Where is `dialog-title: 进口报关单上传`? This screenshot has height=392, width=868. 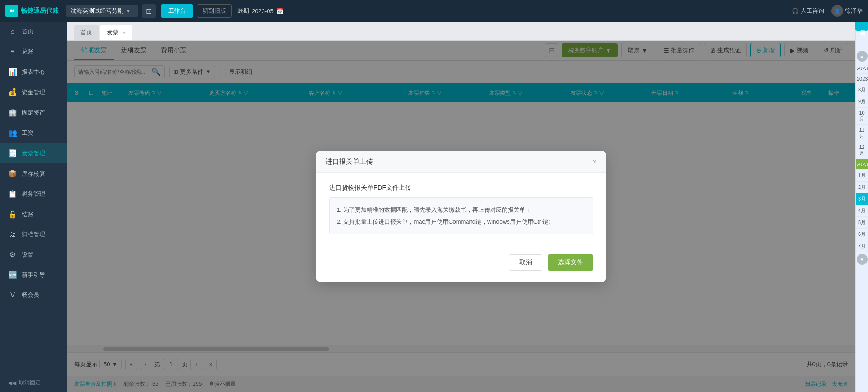
dialog-title: 进口报关单上传 is located at coordinates (349, 162).